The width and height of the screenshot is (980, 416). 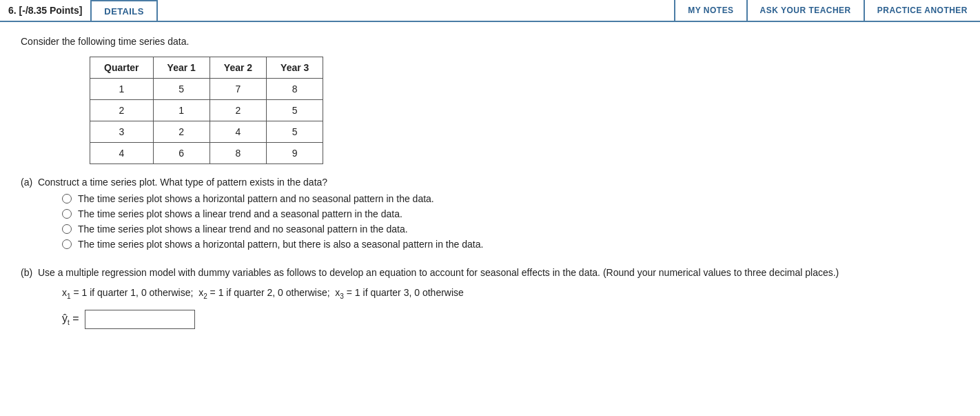 I want to click on table-header-row: Quarter Year 1 Year 2 Year 3, so click(x=207, y=68).